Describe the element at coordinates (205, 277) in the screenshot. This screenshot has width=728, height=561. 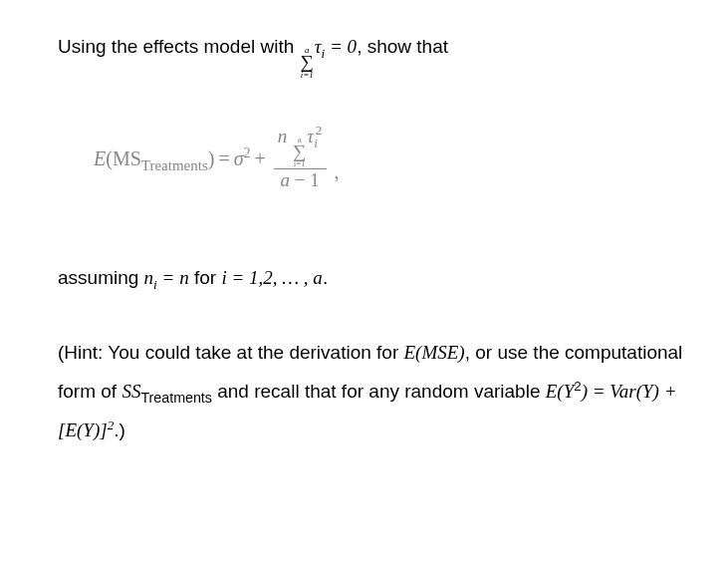
I see `for-text: for` at that location.